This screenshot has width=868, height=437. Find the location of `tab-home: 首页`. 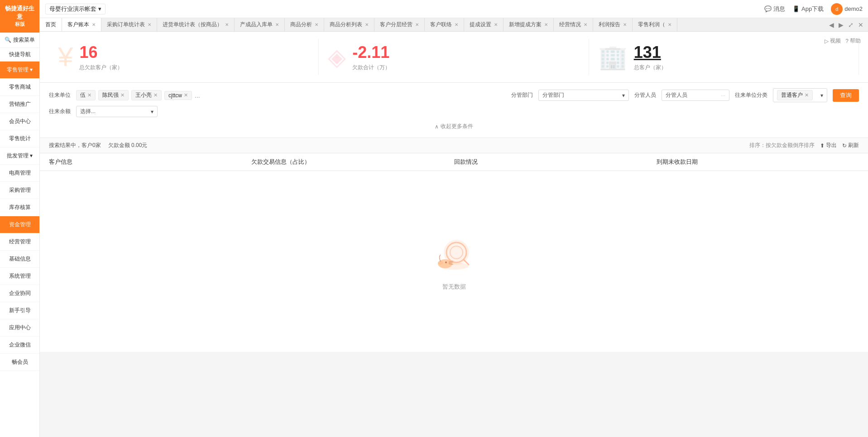

tab-home: 首页 is located at coordinates (51, 24).